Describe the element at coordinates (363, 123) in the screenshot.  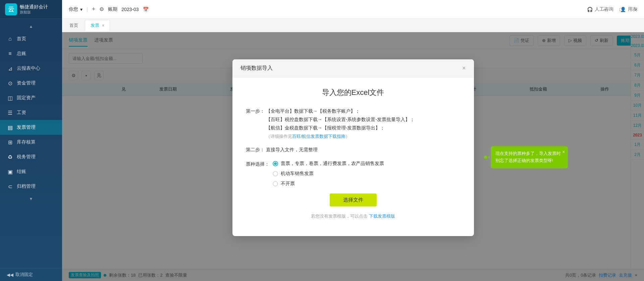
I see `step-1-content: 【全电平台】数据下载→【税务数字账户】； 【百旺】税控盘数据下载→【系统设置-系…` at that location.